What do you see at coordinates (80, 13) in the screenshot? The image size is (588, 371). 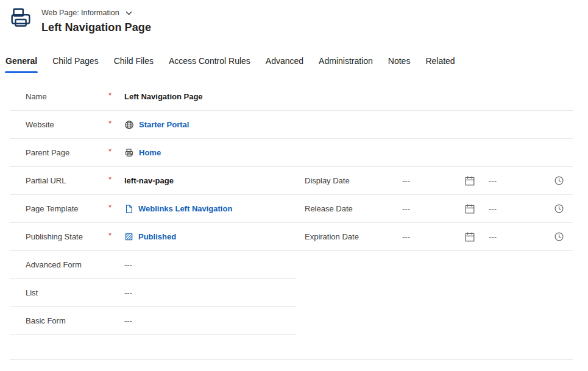 I see `record-type-label: Web Page: Information` at bounding box center [80, 13].